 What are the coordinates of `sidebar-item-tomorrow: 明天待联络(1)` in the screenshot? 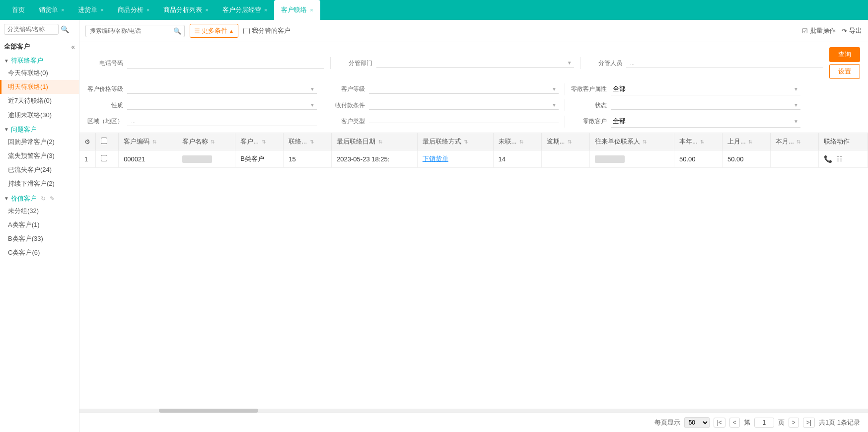 It's located at (40, 87).